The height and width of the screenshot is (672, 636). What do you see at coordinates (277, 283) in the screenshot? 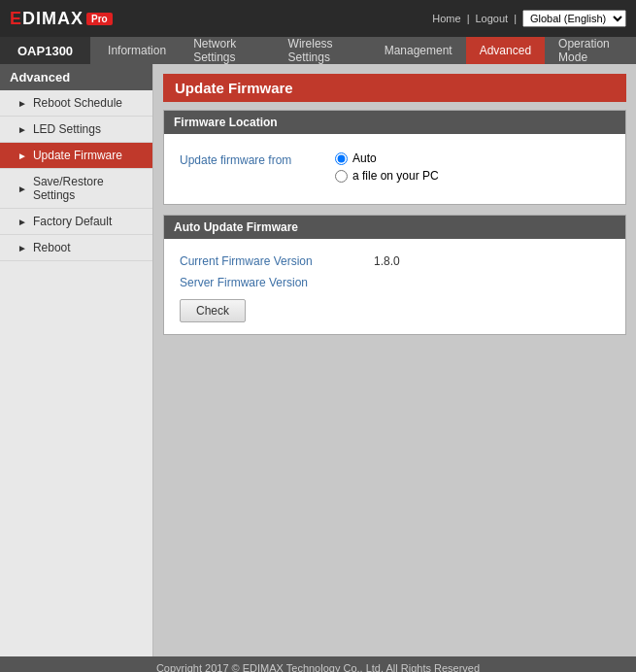
I see `server-version-label: Server Firmware Version` at bounding box center [277, 283].